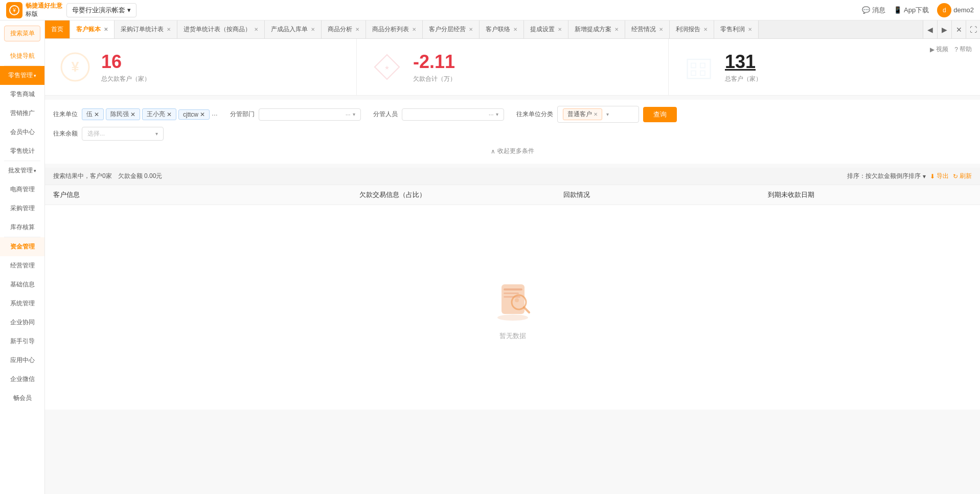 The width and height of the screenshot is (980, 494). What do you see at coordinates (293, 30) in the screenshot?
I see `tab-finished-goods: 产成品入库单 ✕` at bounding box center [293, 30].